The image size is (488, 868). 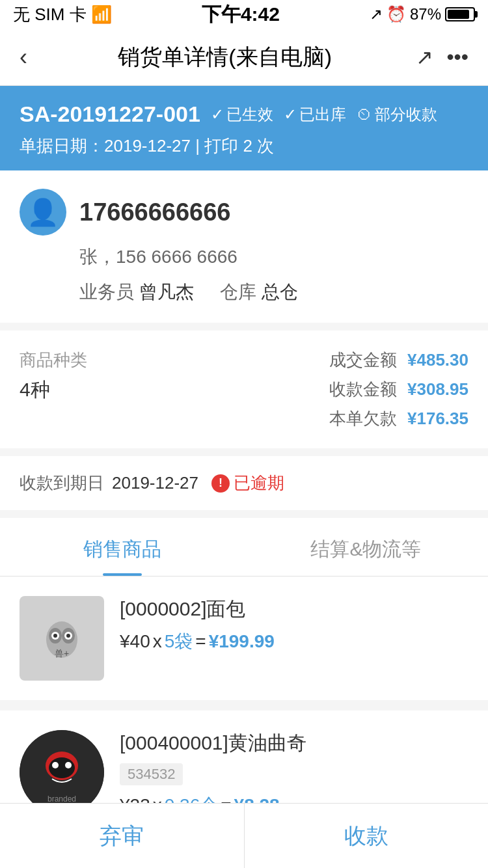 What do you see at coordinates (366, 547) in the screenshot?
I see `tab-settlement: 结算&物流等` at bounding box center [366, 547].